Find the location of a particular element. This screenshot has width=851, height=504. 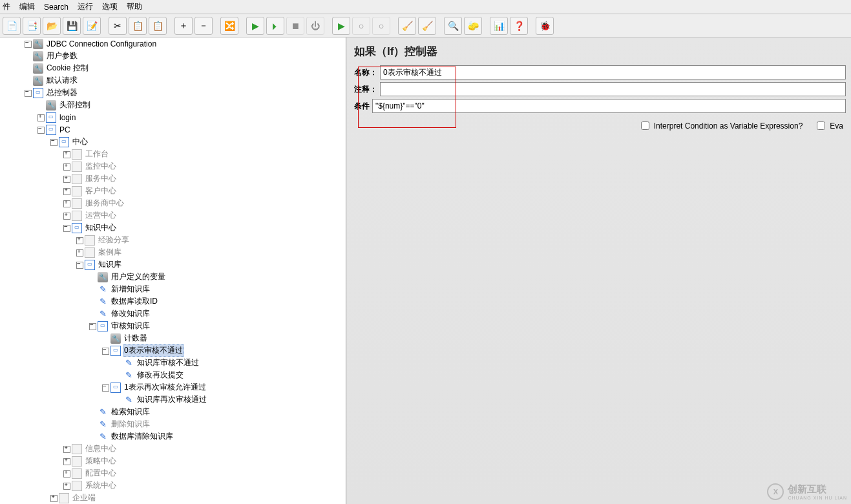

paste-icon: 📋 is located at coordinates (158, 26).